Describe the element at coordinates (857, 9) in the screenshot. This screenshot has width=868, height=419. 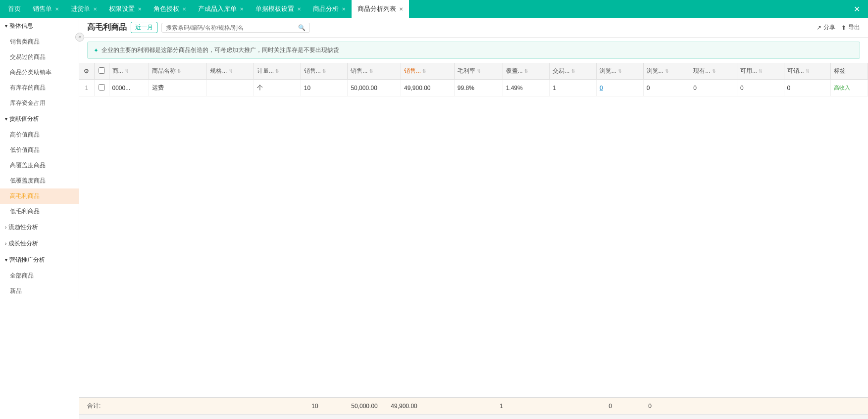
I see `window-close-icon: ✕` at that location.